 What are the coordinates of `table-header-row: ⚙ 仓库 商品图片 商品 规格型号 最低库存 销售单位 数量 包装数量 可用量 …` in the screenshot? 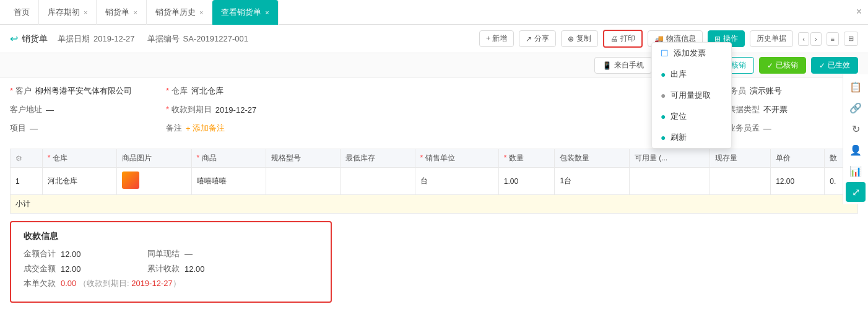 It's located at (435, 158).